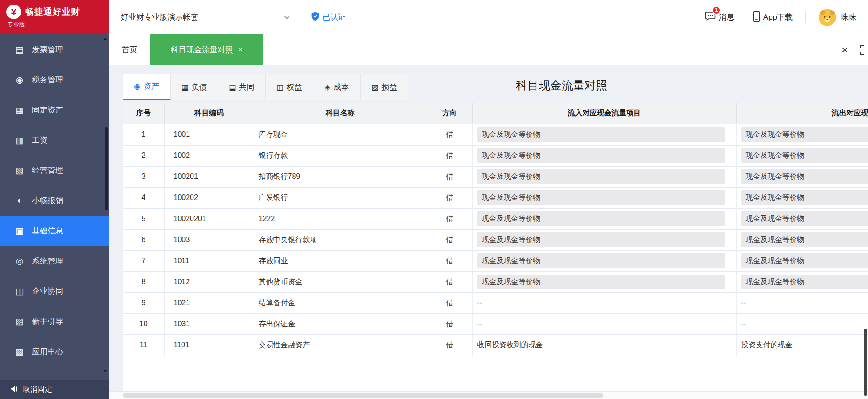  Describe the element at coordinates (605, 113) in the screenshot. I see `column-header: 流入对应现金流量项目` at that location.